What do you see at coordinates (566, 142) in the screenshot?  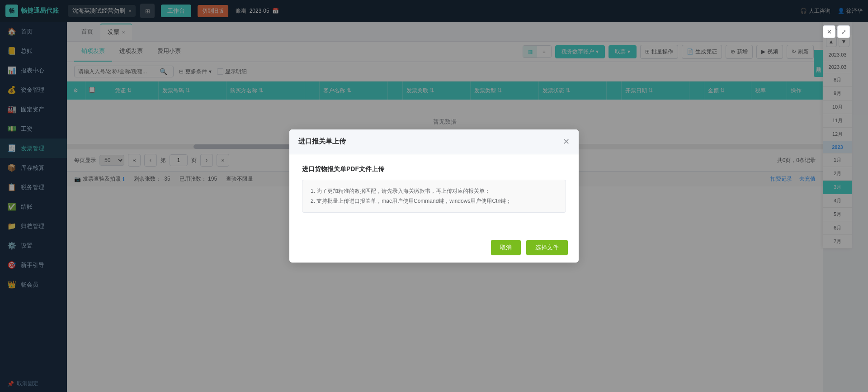 I see `modal-close-button: ✕` at bounding box center [566, 142].